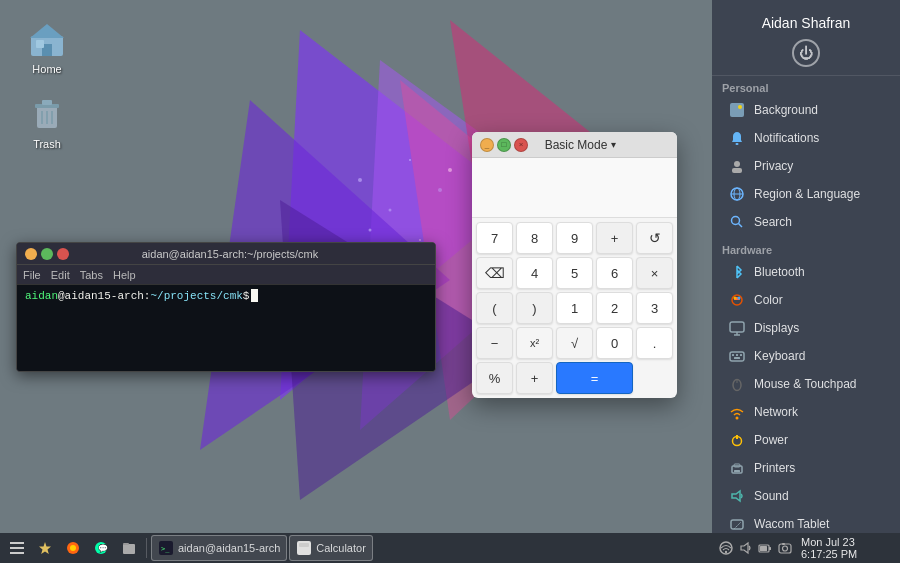 The width and height of the screenshot is (900, 563). Describe the element at coordinates (521, 145) in the screenshot. I see `calc-close-btn: ×` at that location.